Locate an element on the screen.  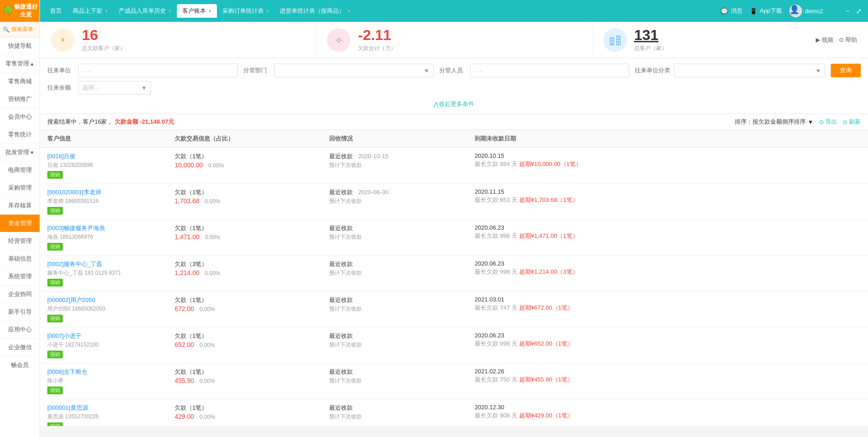
sidebar-item-purchase: 采购管理 is located at coordinates (20, 188).